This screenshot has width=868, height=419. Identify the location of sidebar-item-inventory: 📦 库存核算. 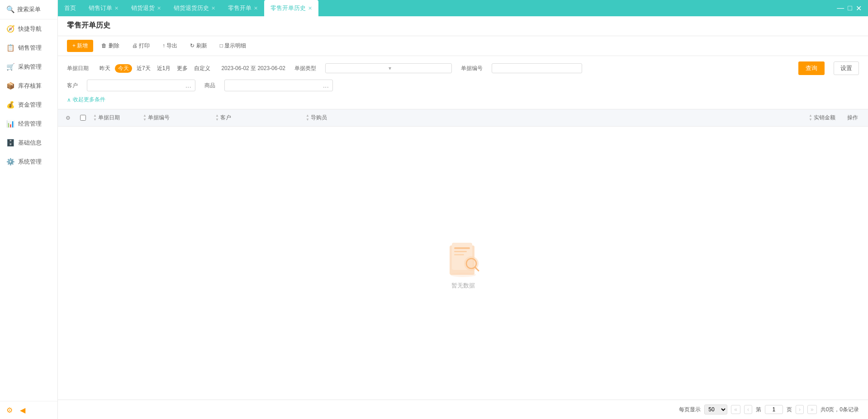
(29, 86).